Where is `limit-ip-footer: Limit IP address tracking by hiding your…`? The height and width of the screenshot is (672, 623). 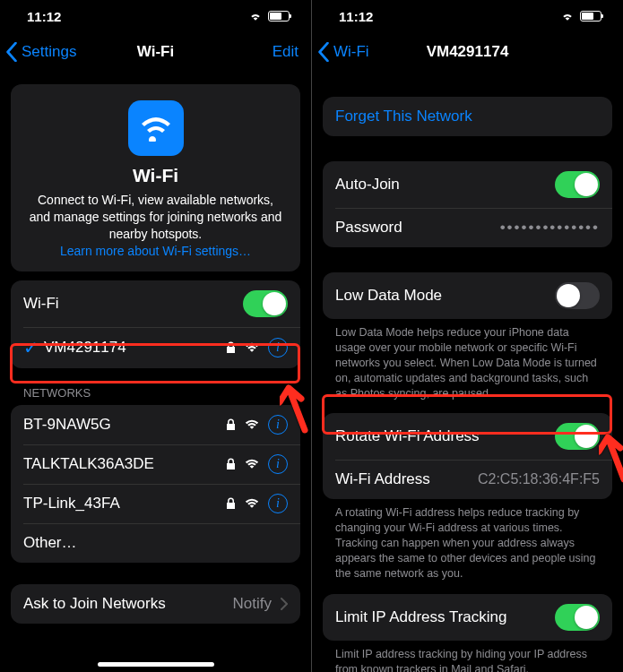 limit-ip-footer: Limit IP address tracking by hiding your… is located at coordinates (468, 656).